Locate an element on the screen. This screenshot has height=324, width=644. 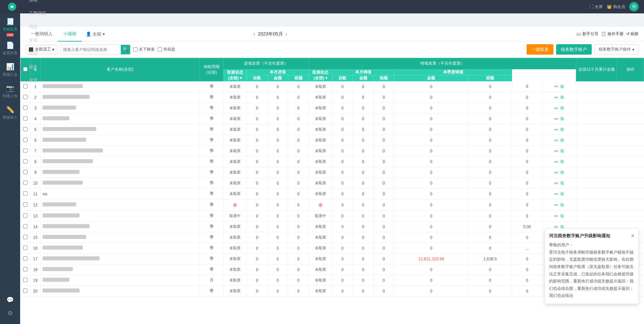
sidebar-item-1: 📄发票开具 is located at coordinates (10, 48).